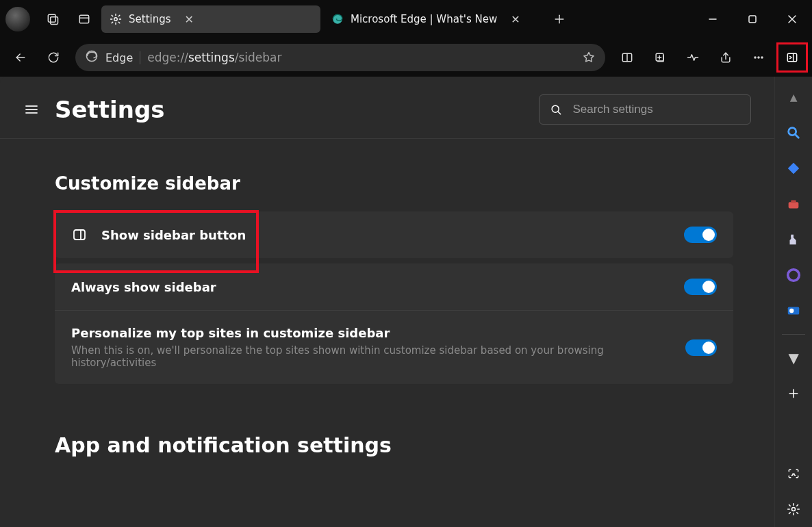 The height and width of the screenshot is (527, 812). Describe the element at coordinates (627, 57) in the screenshot. I see `split-screen-icon` at that location.